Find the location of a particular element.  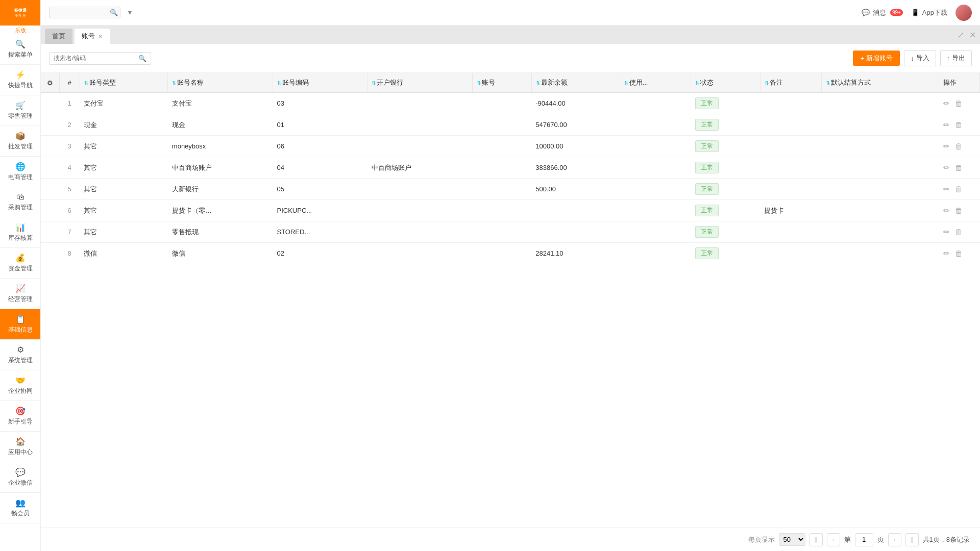

delete-icon-4: 🗑 is located at coordinates (959, 189).